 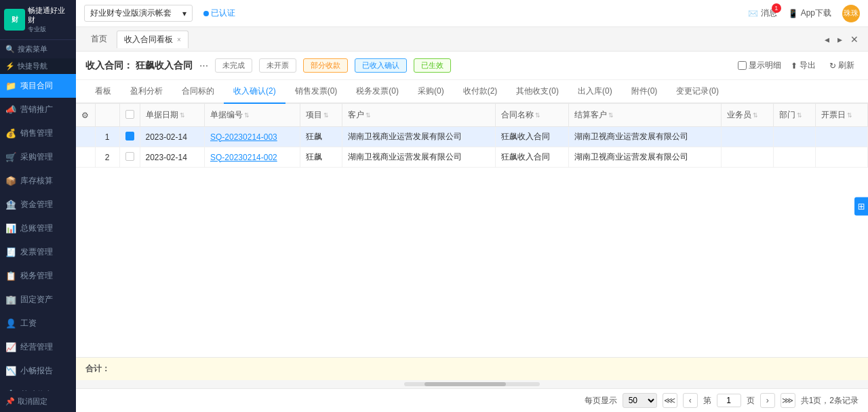 What do you see at coordinates (768, 400) in the screenshot?
I see `page-next-button: ›` at bounding box center [768, 400].